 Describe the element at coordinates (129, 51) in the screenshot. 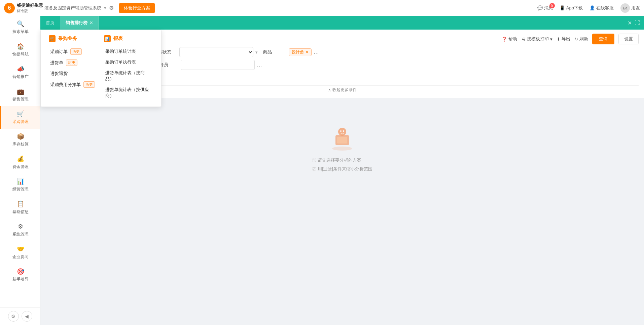

I see `dropdown-item-purchase-order-report: 采购订单统计表` at that location.